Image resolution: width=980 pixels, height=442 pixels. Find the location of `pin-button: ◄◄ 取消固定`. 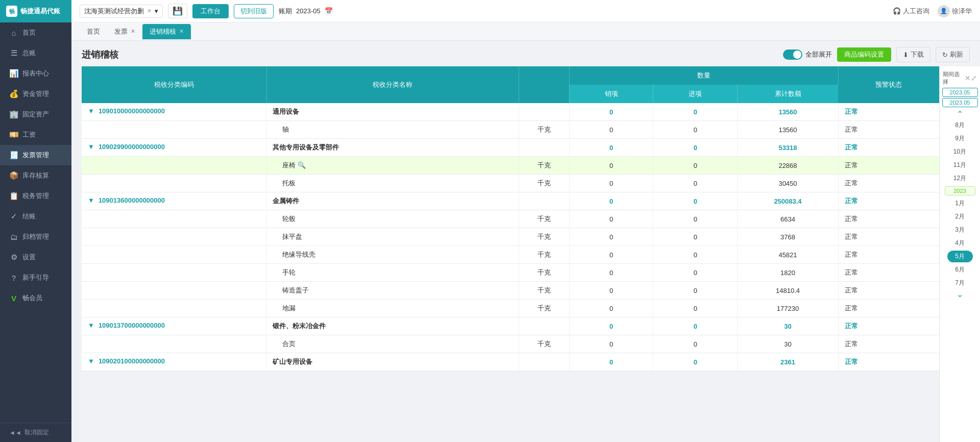

pin-button: ◄◄ 取消固定 is located at coordinates (36, 433).